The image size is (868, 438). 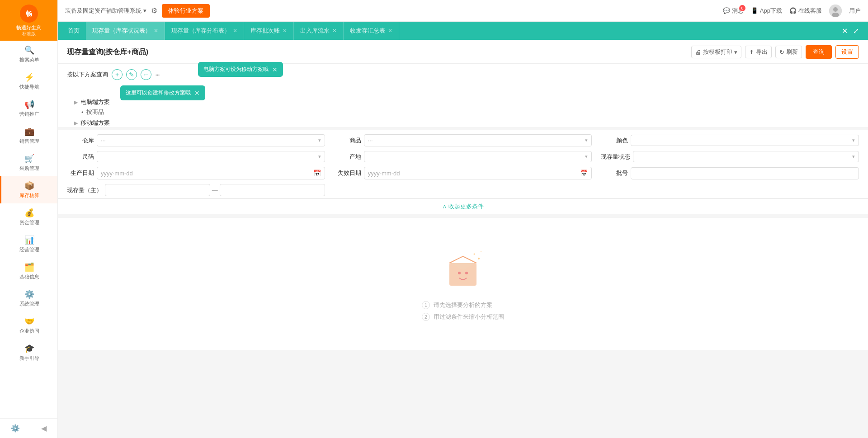 I want to click on field-stock-qty-min, so click(x=157, y=190).